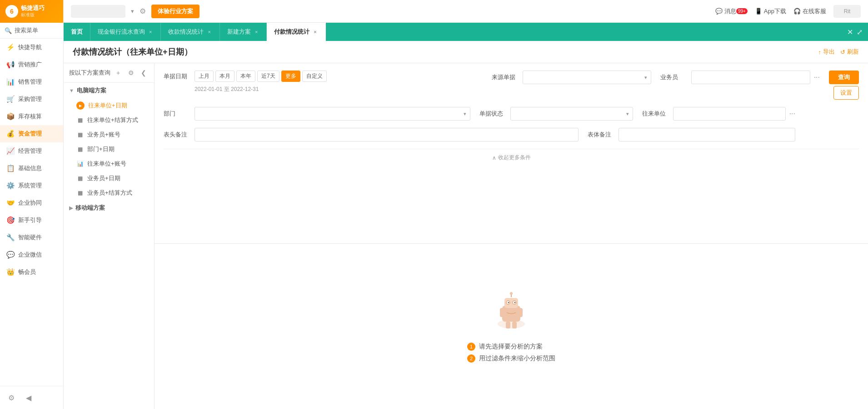  What do you see at coordinates (850, 52) in the screenshot?
I see `refresh-btn: ↺ 刷新` at bounding box center [850, 52].